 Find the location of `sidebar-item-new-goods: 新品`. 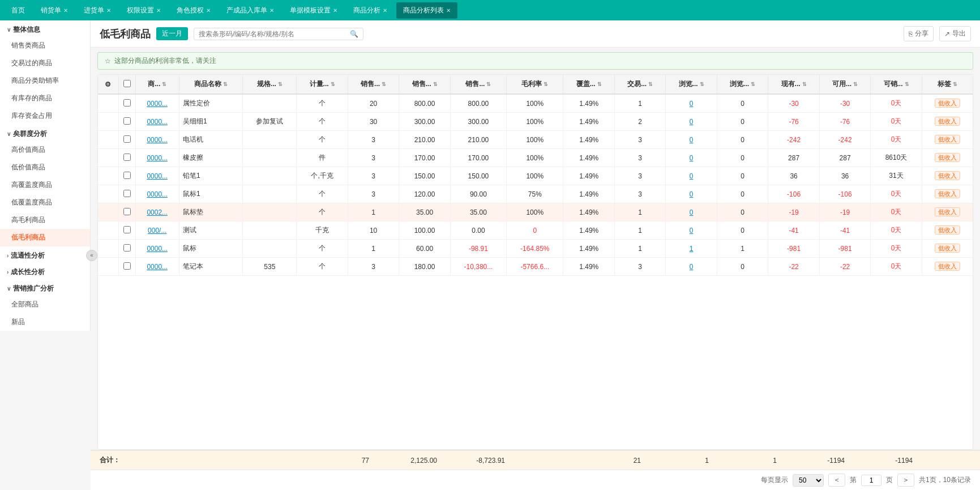

sidebar-item-new-goods: 新品 is located at coordinates (45, 322).